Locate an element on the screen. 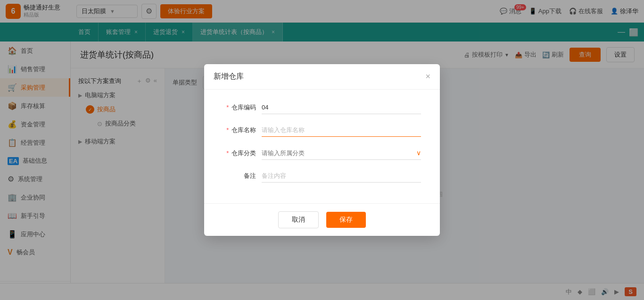  warehouse-name-row: * 仓库名称 is located at coordinates (322, 130).